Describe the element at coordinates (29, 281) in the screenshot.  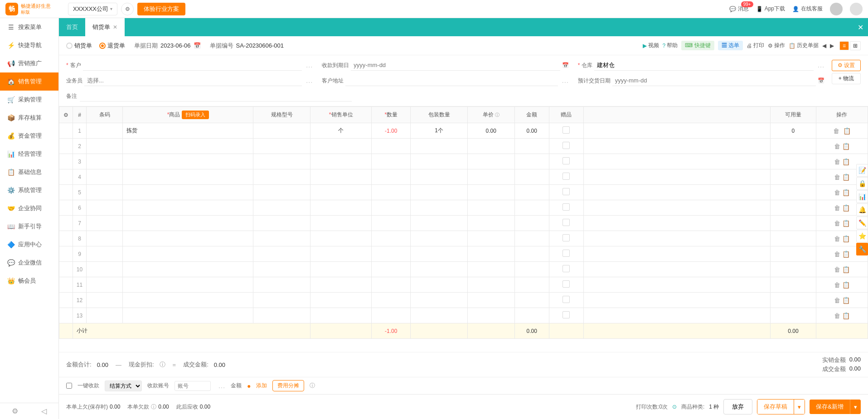
I see `sidebar-item-vip: 👑 畅会员` at that location.